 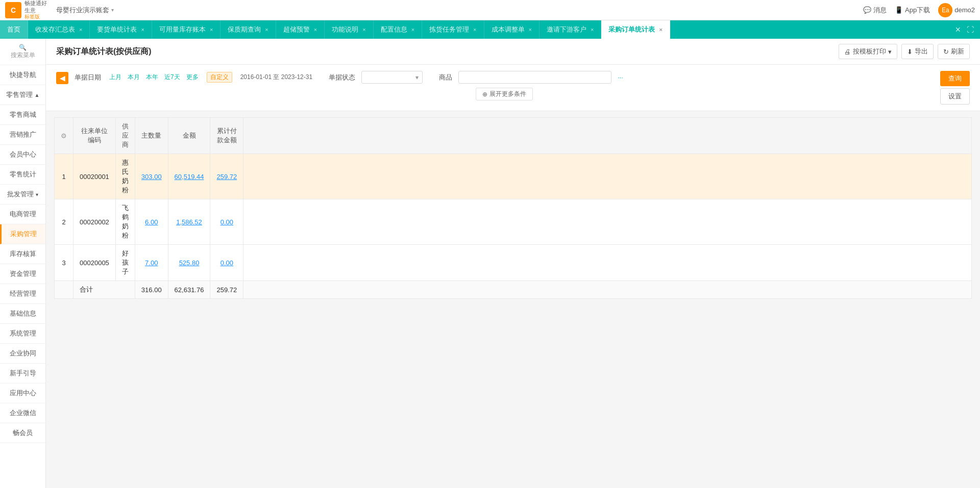 I want to click on settings-button: 设置, so click(x=955, y=96).